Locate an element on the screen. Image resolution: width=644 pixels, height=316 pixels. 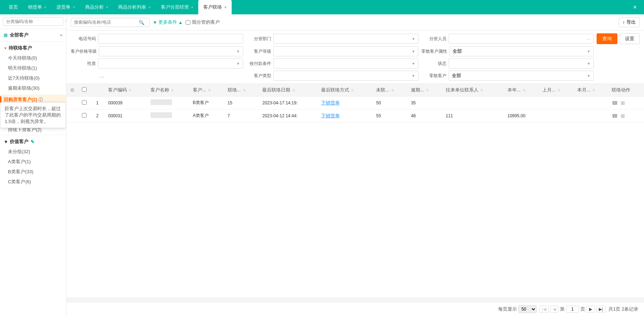
row1-method-link: 下销货单 is located at coordinates (330, 103).